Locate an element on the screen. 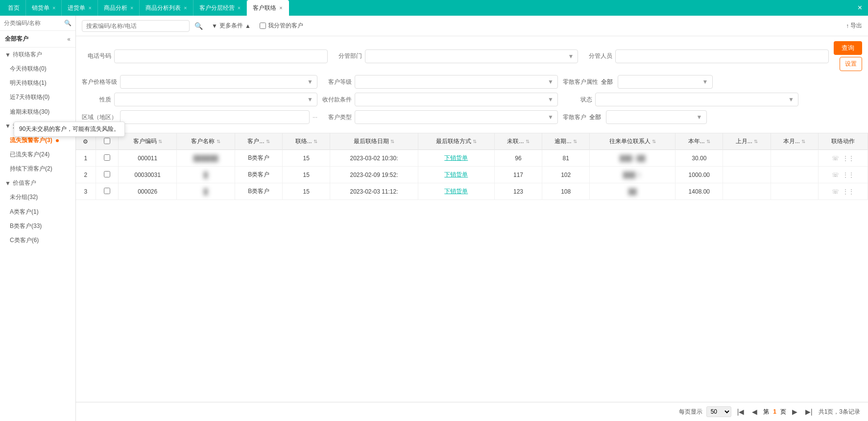  tab-bar-close-all: × is located at coordinates (860, 8).